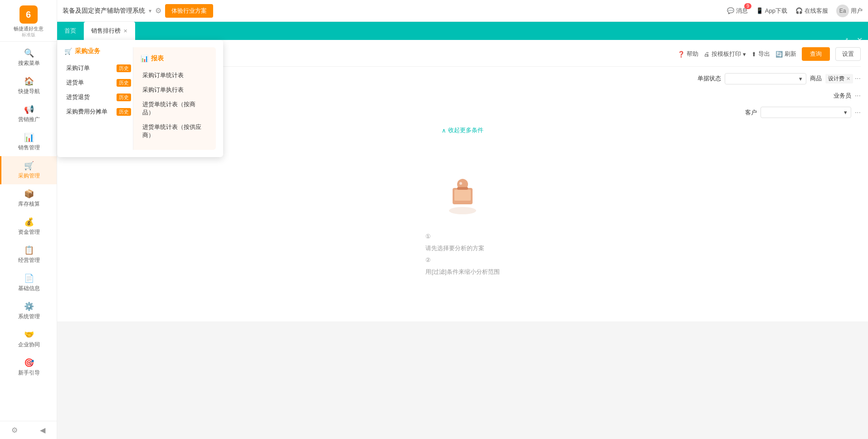 The height and width of the screenshot is (439, 868). What do you see at coordinates (29, 345) in the screenshot?
I see `enterprise-label: 企业协同` at bounding box center [29, 345].